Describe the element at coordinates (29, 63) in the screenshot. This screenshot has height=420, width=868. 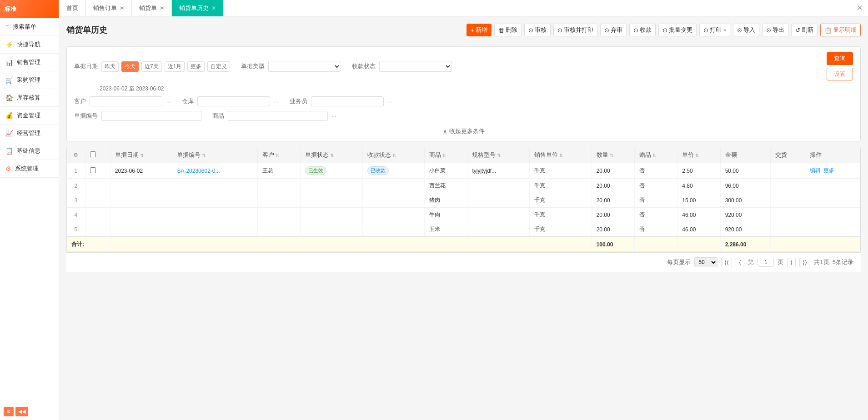
I see `sidebar-item-sales-mgmt: 📊 销售管理` at that location.